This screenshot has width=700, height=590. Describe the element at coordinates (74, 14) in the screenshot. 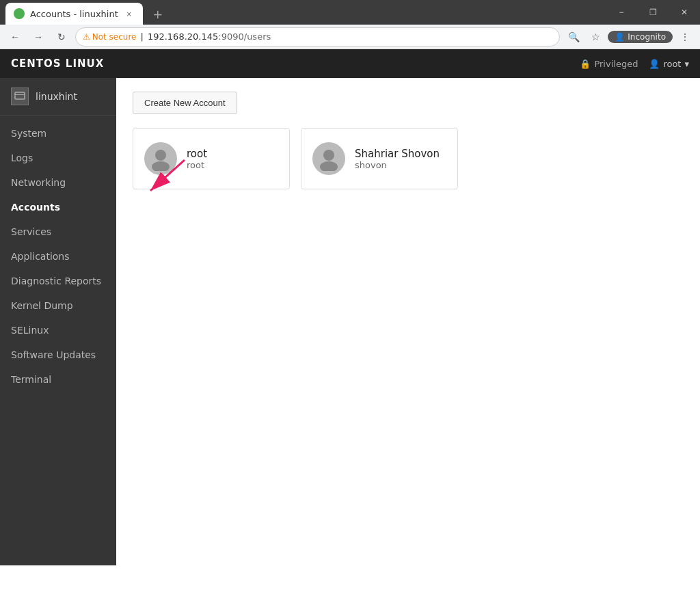

I see `tab-title: Accounts - linuxhint` at that location.